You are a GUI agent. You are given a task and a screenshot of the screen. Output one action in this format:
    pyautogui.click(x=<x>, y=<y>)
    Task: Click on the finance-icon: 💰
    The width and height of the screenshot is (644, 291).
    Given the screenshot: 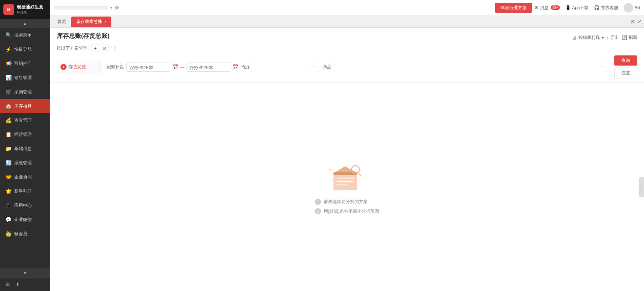 What is the action you would take?
    pyautogui.click(x=8, y=120)
    